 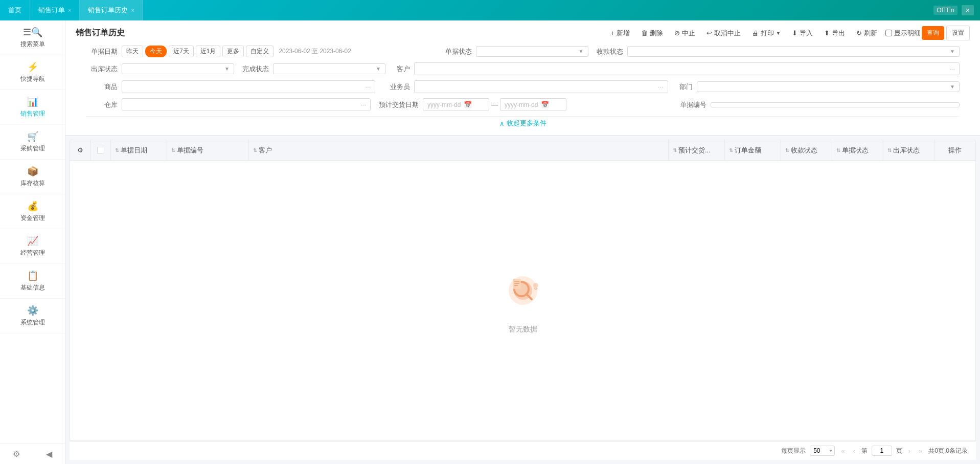 What do you see at coordinates (793, 51) in the screenshot?
I see `pay-status-select: ▼` at bounding box center [793, 51].